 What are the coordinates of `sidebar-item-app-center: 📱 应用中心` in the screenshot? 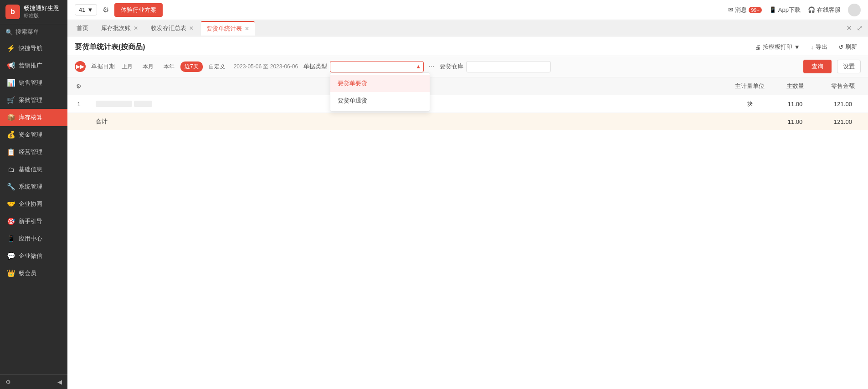 It's located at (34, 239).